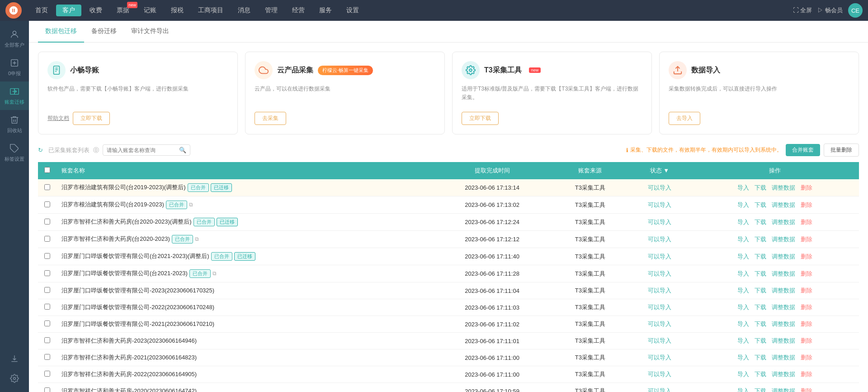 This screenshot has height=392, width=868. What do you see at coordinates (14, 153) in the screenshot?
I see `sidebar-item-tag-setting: 标签设置` at bounding box center [14, 153].